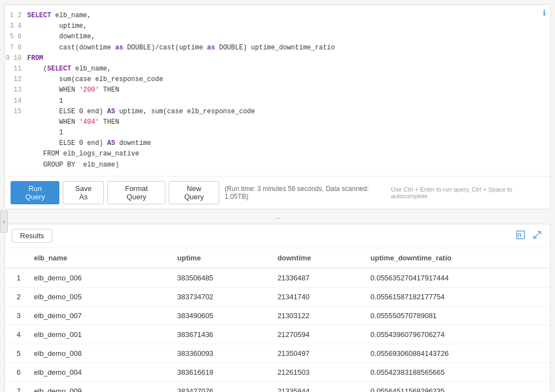 The image size is (555, 392). Describe the element at coordinates (529, 236) in the screenshot. I see `results-icons` at that location.